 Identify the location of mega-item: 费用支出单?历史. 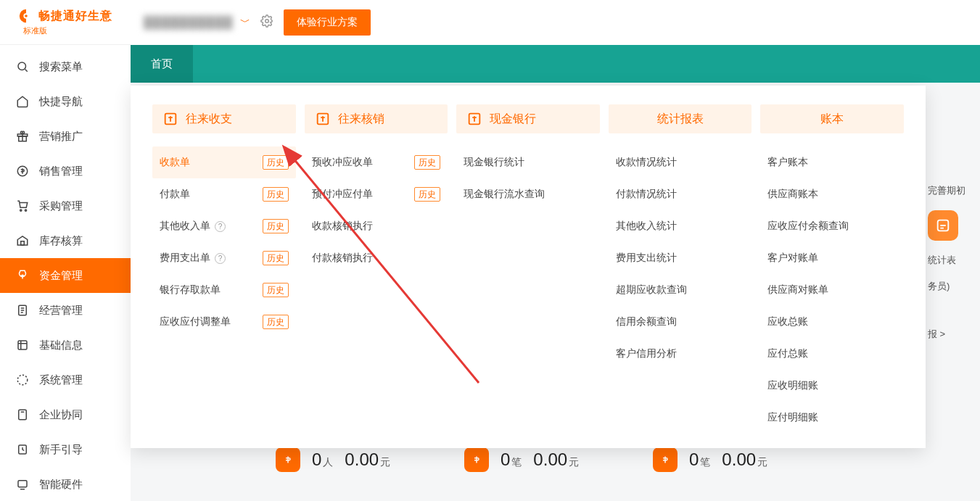
(224, 258).